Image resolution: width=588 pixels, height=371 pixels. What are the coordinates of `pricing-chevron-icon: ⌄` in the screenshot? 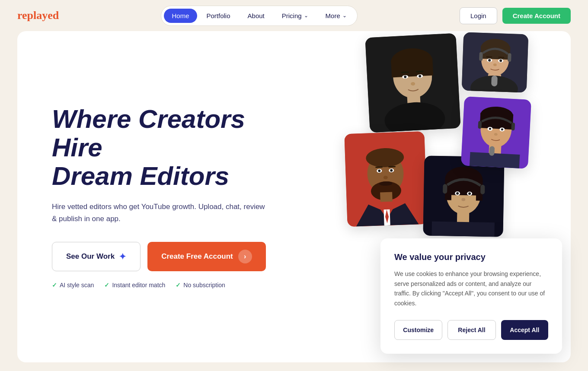 It's located at (306, 16).